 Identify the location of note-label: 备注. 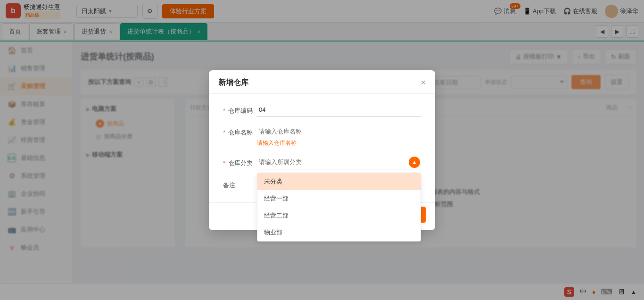
(240, 184).